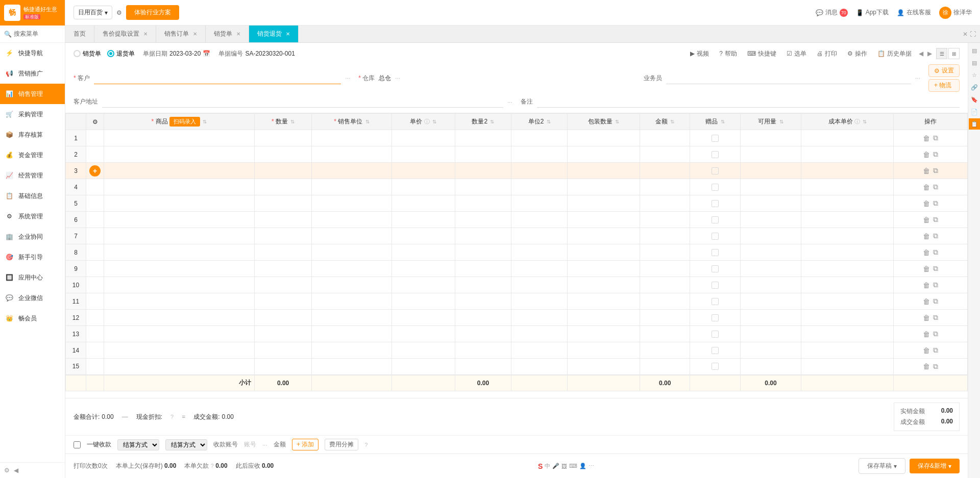 This screenshot has width=980, height=478. I want to click on settings-btn: ⚙ 设置, so click(944, 70).